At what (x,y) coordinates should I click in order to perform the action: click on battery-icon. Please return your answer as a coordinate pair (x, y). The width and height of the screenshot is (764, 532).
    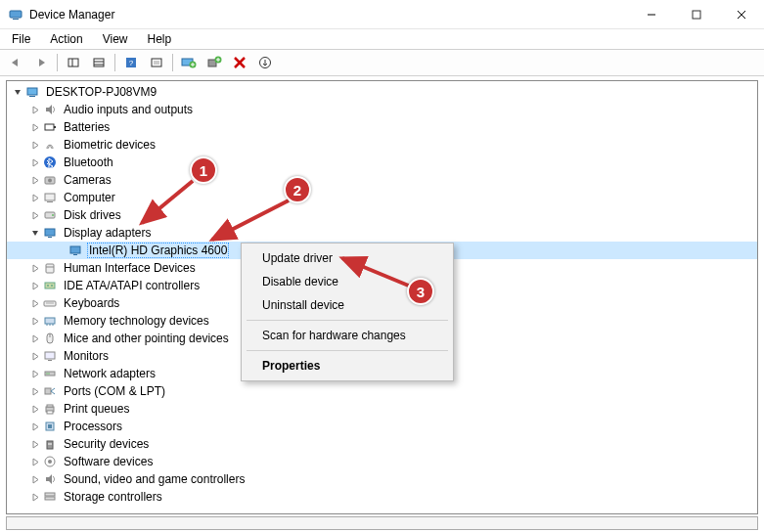
    Looking at the image, I should click on (50, 127).